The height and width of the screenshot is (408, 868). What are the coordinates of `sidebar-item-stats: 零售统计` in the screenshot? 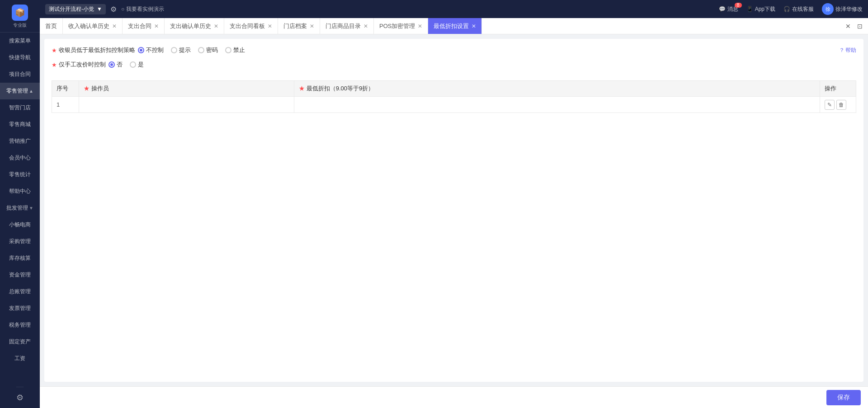 It's located at (20, 174).